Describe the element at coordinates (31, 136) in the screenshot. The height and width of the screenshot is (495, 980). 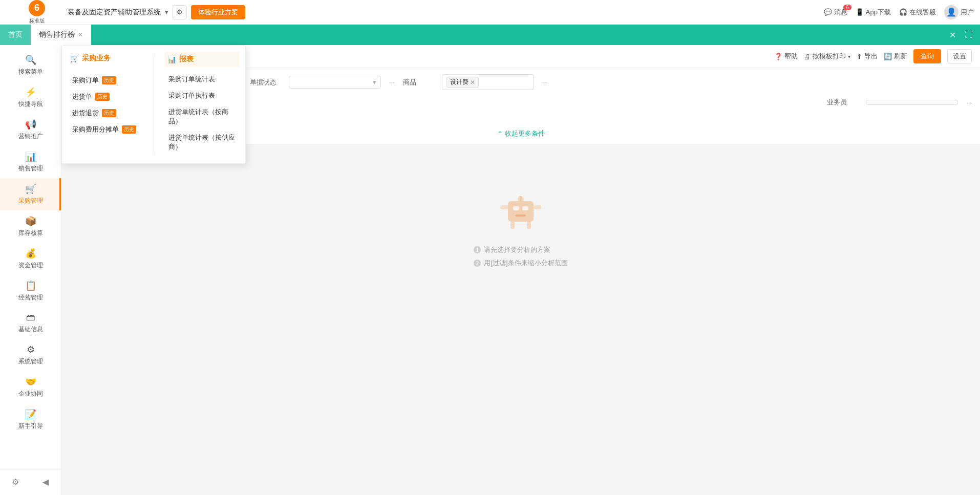
I see `sidebar-item-promo-label: 营销推广` at that location.